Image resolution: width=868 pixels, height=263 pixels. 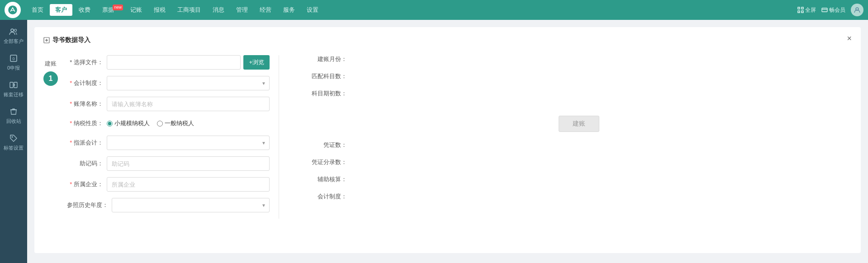 I want to click on tax-small-label: 小规模纳税人, so click(x=132, y=123).